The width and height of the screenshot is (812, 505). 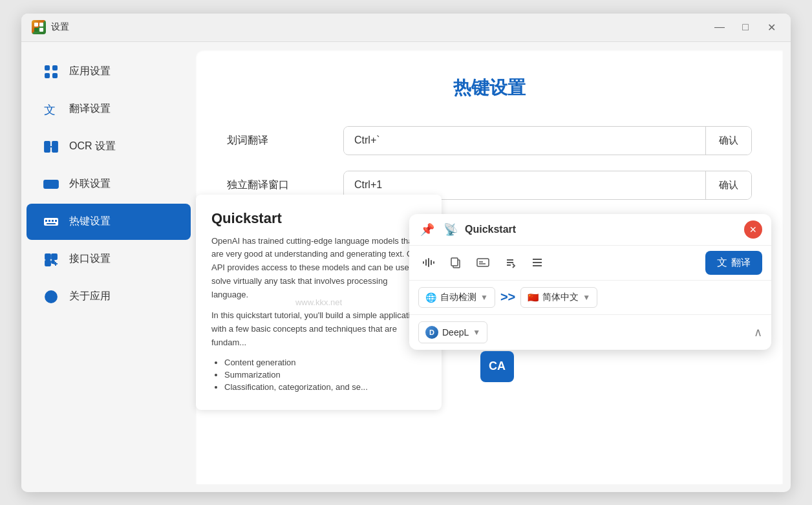 I want to click on sidebar-label-hotkey-settings: 热键设置, so click(x=90, y=221).